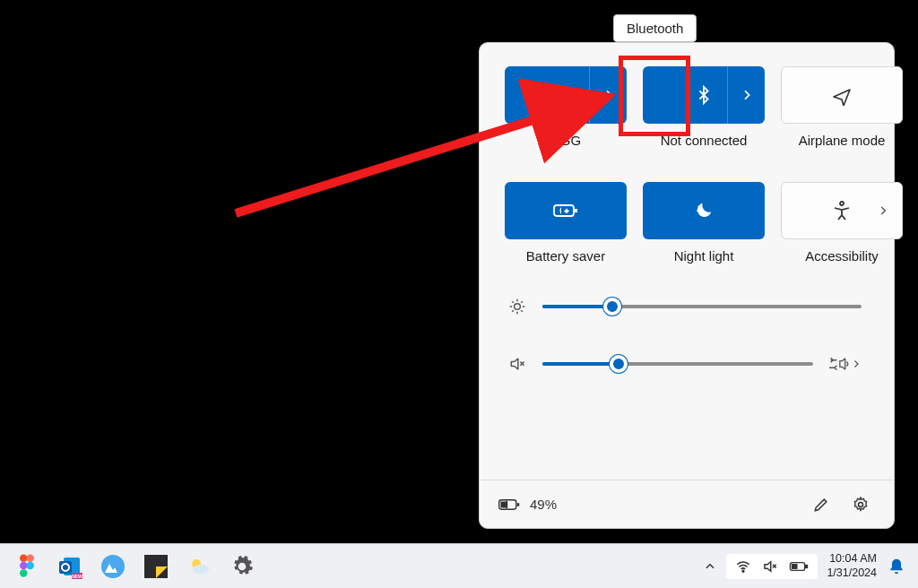 The width and height of the screenshot is (918, 588). Describe the element at coordinates (842, 211) in the screenshot. I see `accessibility-tile` at that location.